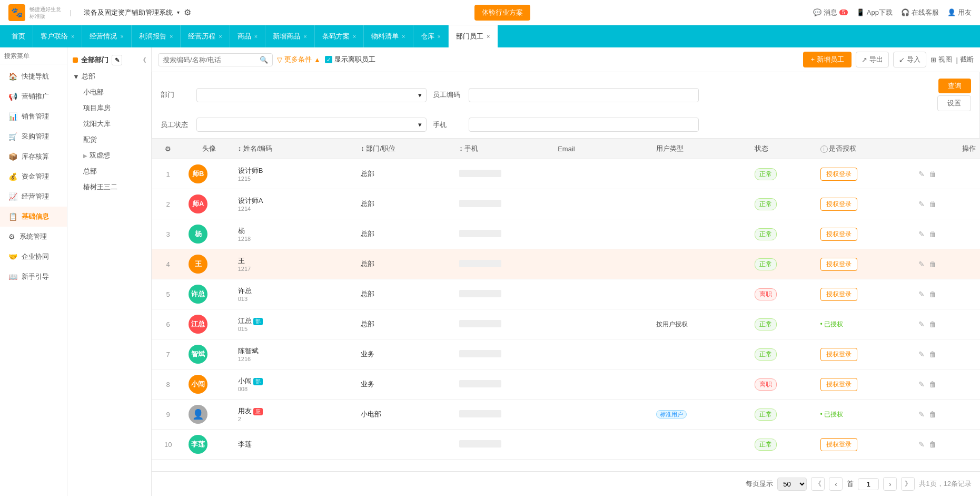 This screenshot has height=496, width=980. Describe the element at coordinates (34, 116) in the screenshot. I see `sidebar-item-sales: 📊 销售管理` at that location.